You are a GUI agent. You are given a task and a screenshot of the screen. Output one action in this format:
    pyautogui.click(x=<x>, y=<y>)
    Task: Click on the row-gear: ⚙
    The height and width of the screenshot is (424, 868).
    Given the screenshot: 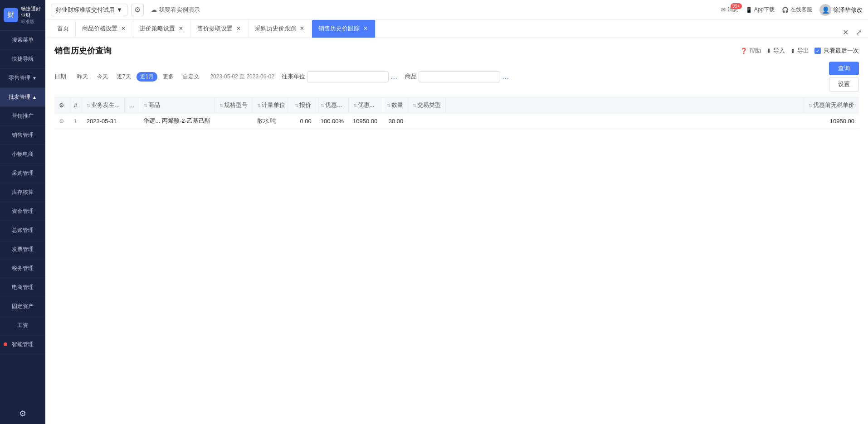 What is the action you would take?
    pyautogui.click(x=62, y=121)
    